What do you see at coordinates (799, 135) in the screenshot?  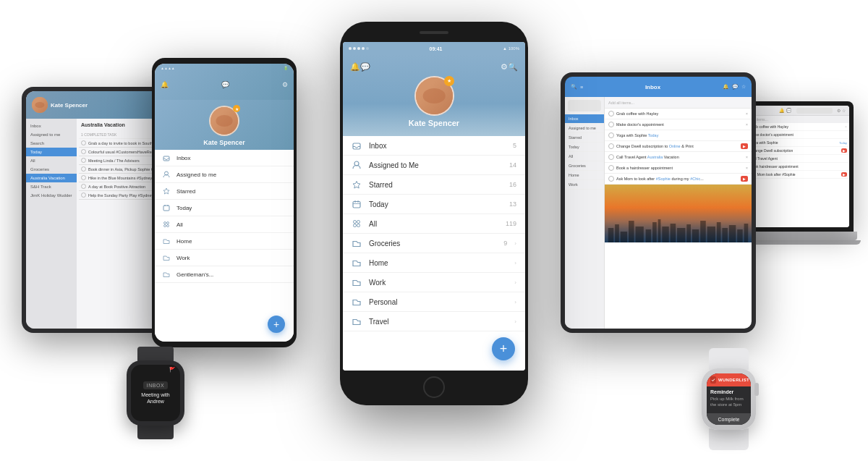 I see `task-text: Make doctor's appointment` at bounding box center [799, 135].